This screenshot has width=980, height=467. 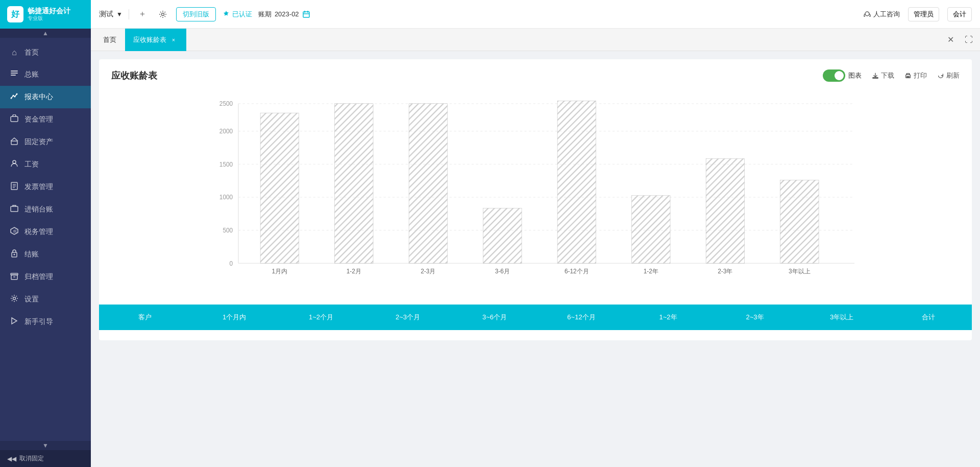 I want to click on scroll-up-arrow: ▲, so click(x=45, y=33).